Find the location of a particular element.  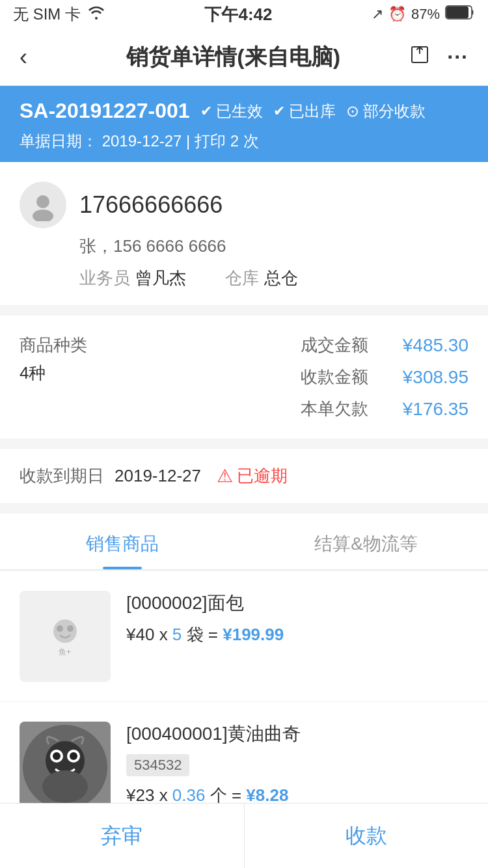

product-name-1: [0000002]面包 is located at coordinates (297, 603).